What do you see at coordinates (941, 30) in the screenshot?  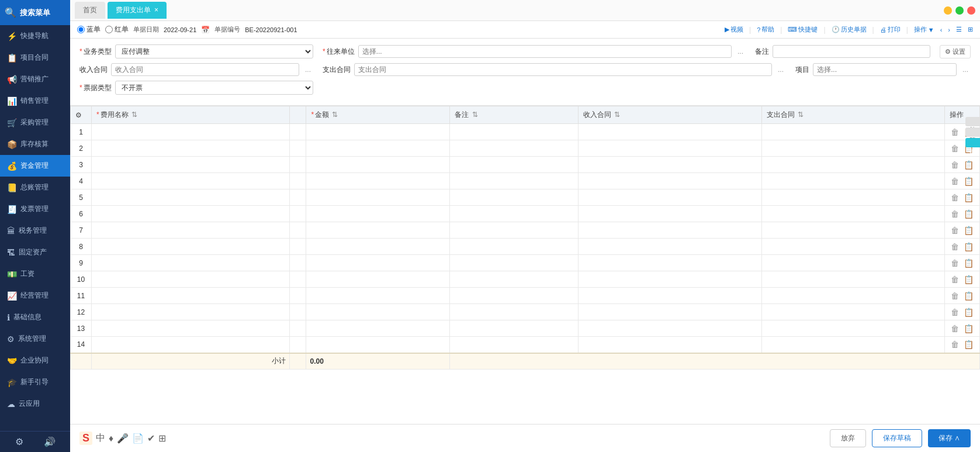 I see `nav-prev-btn: ‹` at bounding box center [941, 30].